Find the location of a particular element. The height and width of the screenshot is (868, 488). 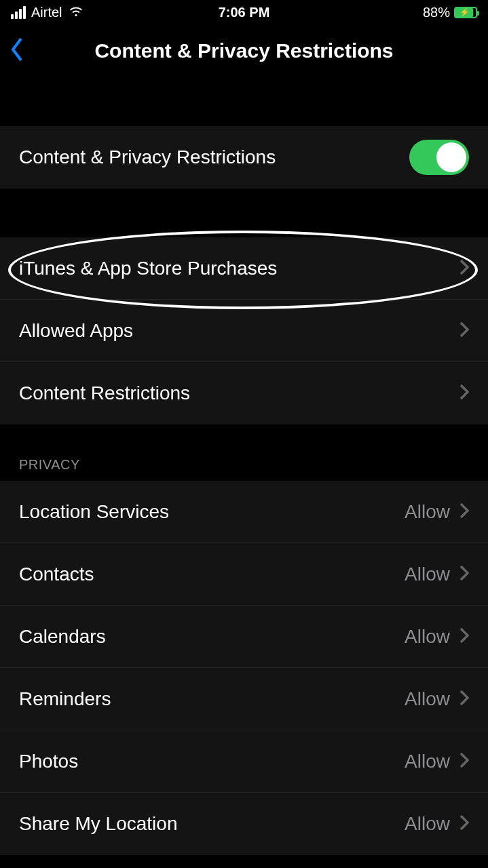

row-label: Location Services is located at coordinates (94, 512).